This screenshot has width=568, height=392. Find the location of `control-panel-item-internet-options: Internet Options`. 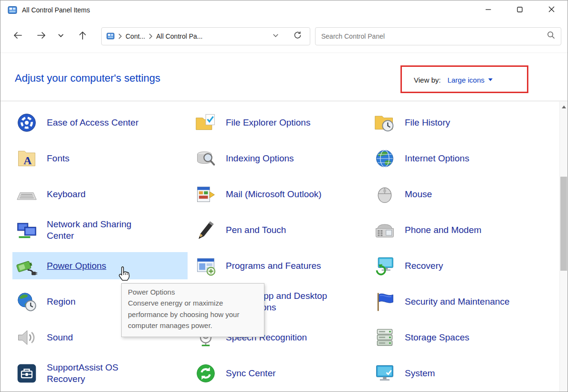

control-panel-item-internet-options: Internet Options is located at coordinates (465, 159).